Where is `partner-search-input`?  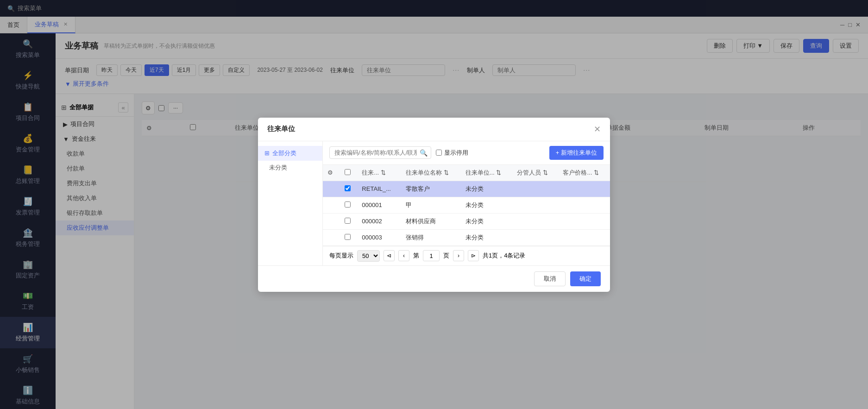
partner-search-input is located at coordinates (380, 153).